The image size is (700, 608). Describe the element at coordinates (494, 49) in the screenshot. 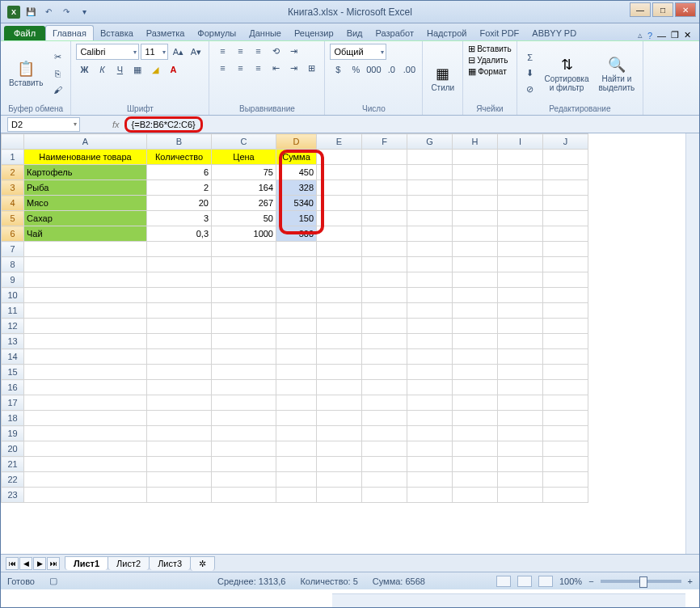

I see `insert-cells-button: Вставить` at that location.